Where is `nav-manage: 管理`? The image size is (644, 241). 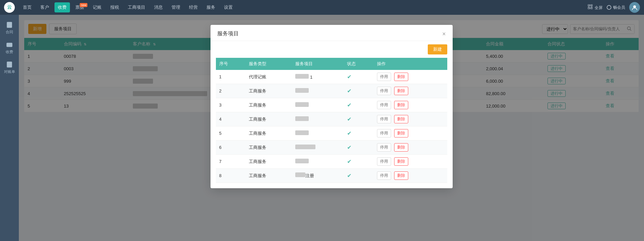 nav-manage: 管理 is located at coordinates (176, 7).